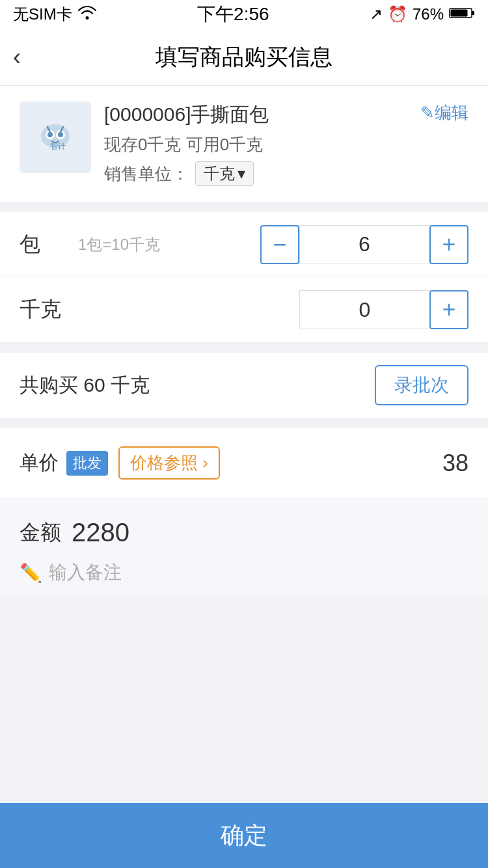 The image size is (488, 868). Describe the element at coordinates (87, 14) in the screenshot. I see `wifi-icon` at that location.